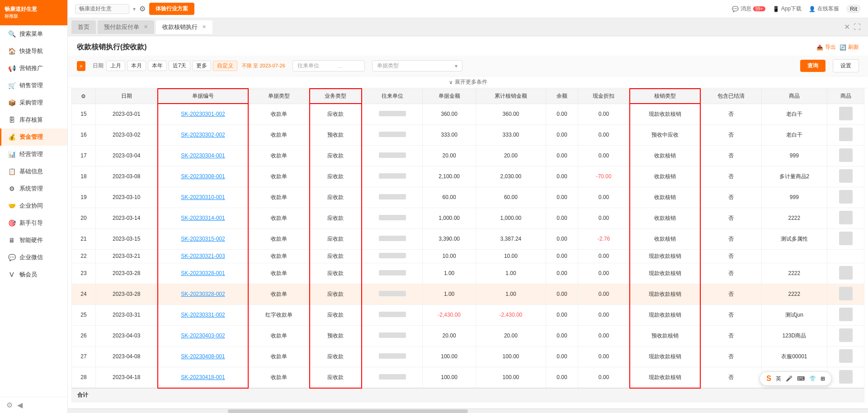 The height and width of the screenshot is (413, 868). What do you see at coordinates (417, 66) in the screenshot?
I see `filter-type-select: 单据类型 ▾` at bounding box center [417, 66].